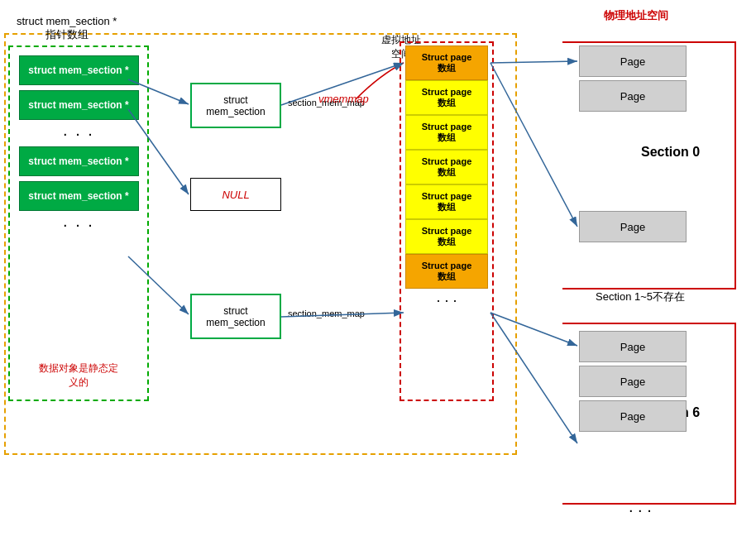 The width and height of the screenshot is (756, 536). What do you see at coordinates (326, 313) in the screenshot?
I see `section-mem-map-label-lower: section_mem_map` at bounding box center [326, 313].